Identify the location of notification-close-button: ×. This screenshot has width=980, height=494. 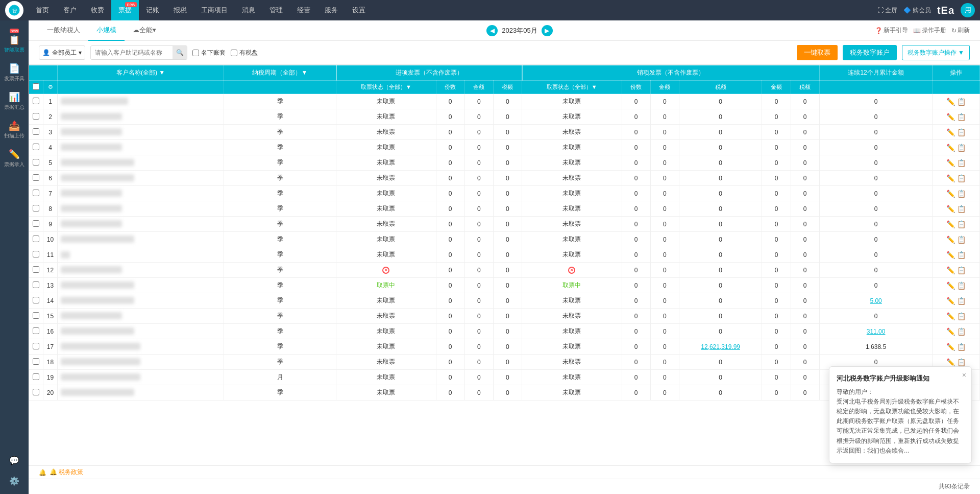
(964, 375).